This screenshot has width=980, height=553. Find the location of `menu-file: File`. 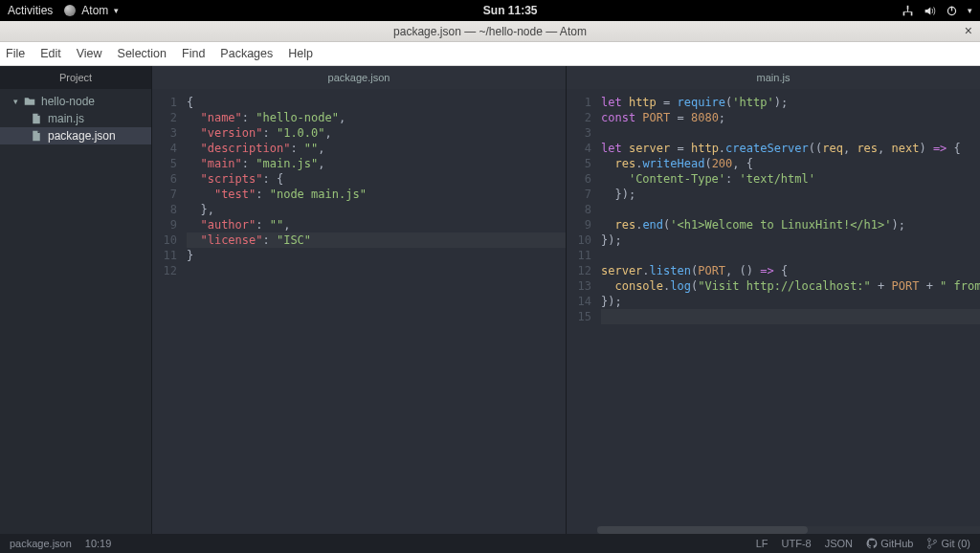

menu-file: File is located at coordinates (15, 54).